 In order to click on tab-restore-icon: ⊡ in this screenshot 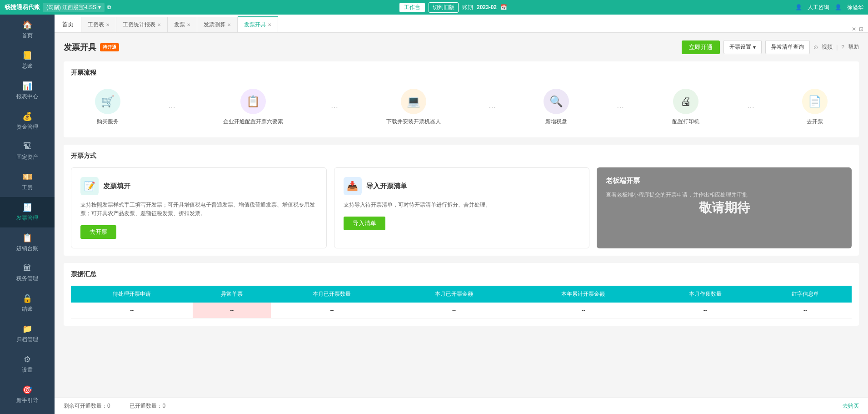, I will do `click(861, 29)`.